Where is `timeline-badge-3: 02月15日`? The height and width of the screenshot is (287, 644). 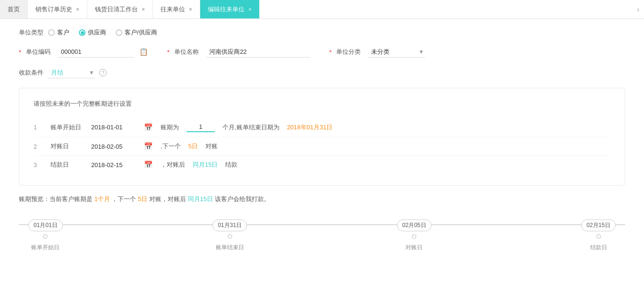 timeline-badge-3: 02月15日 is located at coordinates (599, 226).